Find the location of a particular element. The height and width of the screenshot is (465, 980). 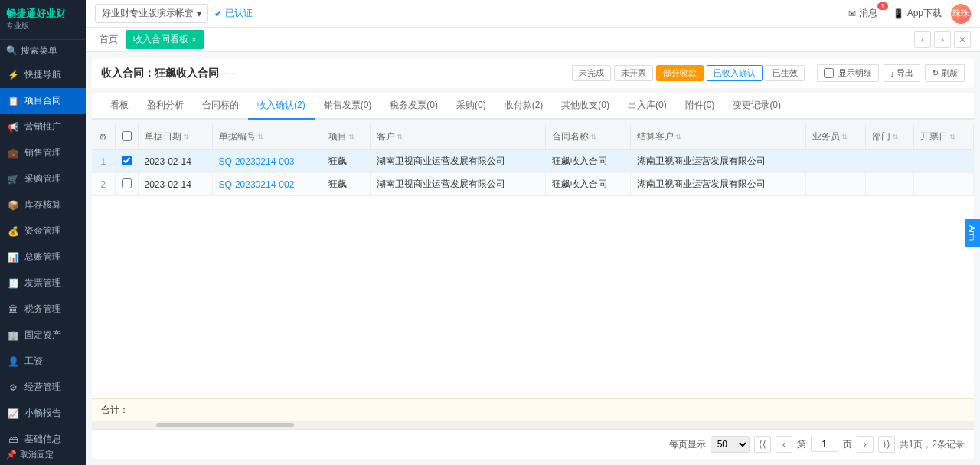

row1-customer: 湖南卫视商业运营发展有限公司 is located at coordinates (458, 162).